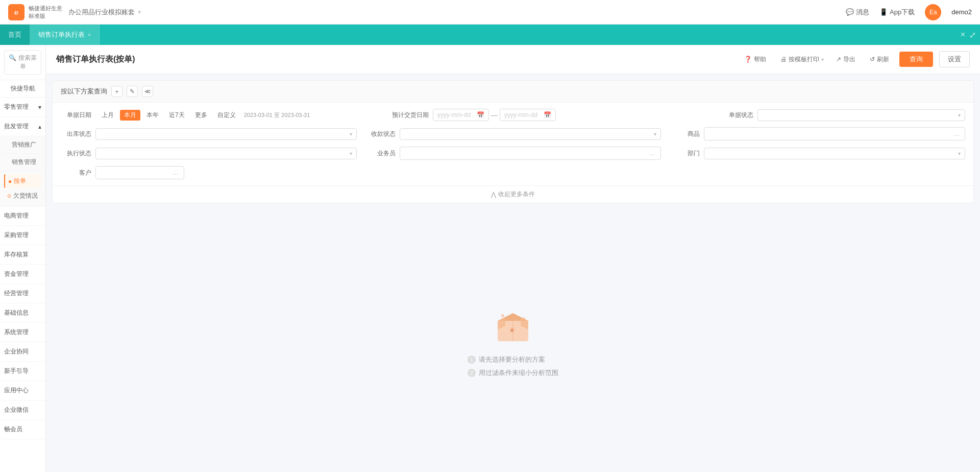  What do you see at coordinates (857, 12) in the screenshot?
I see `message-button: 💬 消息` at bounding box center [857, 12].